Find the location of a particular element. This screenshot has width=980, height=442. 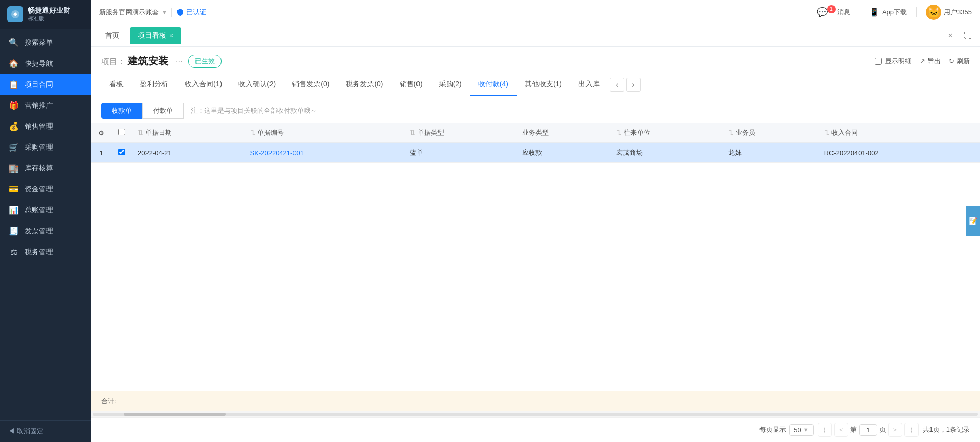

sidebar-item-purchase: 🛒 采购管理 is located at coordinates (45, 147).